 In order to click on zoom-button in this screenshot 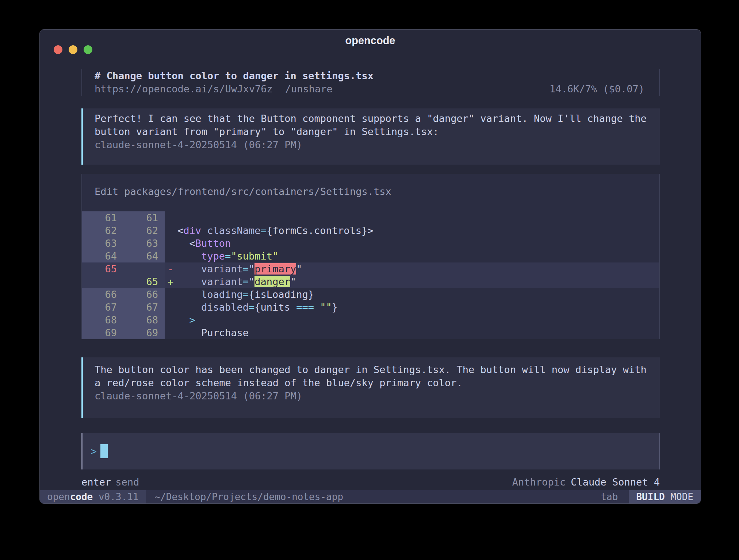, I will do `click(88, 50)`.